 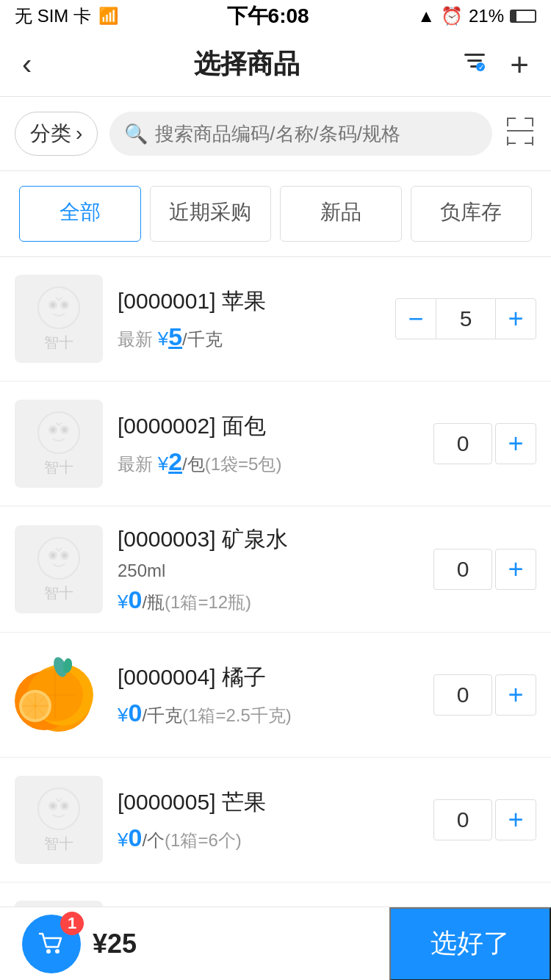 I want to click on cart-area: 1 ¥25, so click(x=195, y=944).